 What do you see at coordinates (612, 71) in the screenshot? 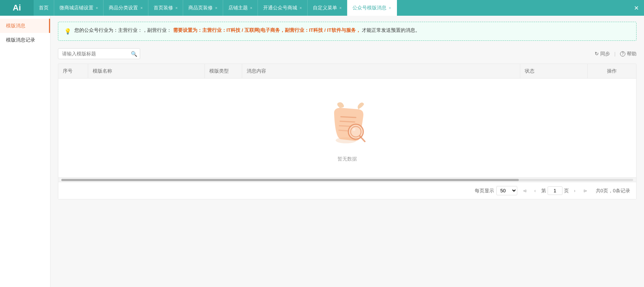
I see `col-header-action: 操作` at bounding box center [612, 71].